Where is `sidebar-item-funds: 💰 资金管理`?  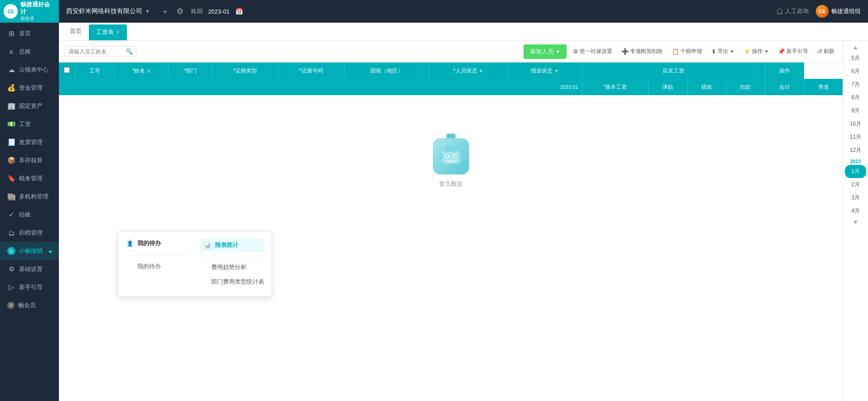
sidebar-item-funds: 💰 资金管理 is located at coordinates (29, 88).